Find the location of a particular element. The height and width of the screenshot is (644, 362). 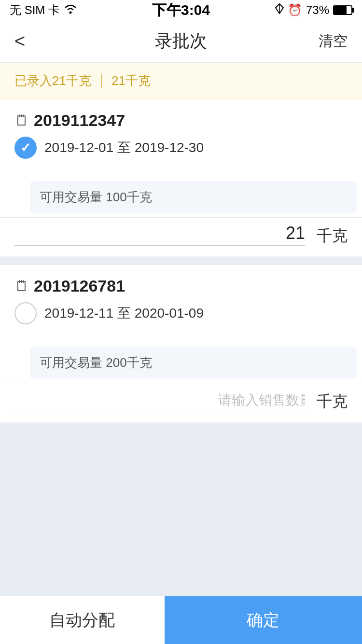

batch2-qty-row: 千克 is located at coordinates (181, 403).